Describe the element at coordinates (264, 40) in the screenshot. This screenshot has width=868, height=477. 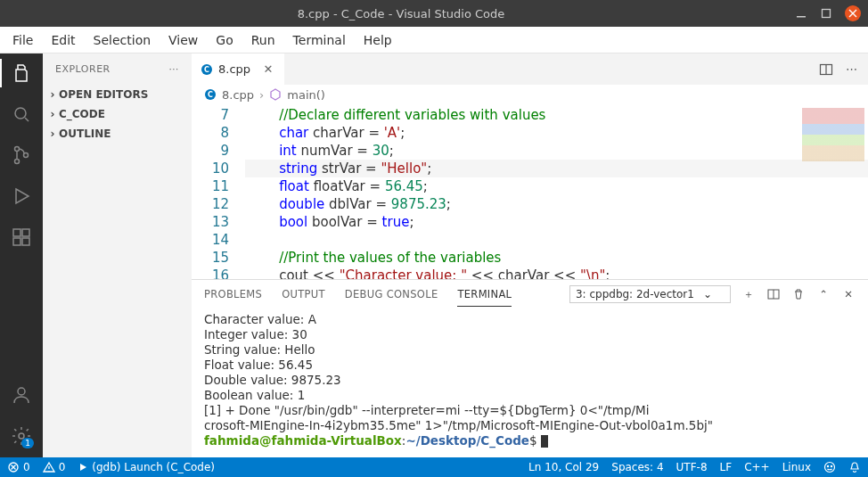
I see `menu-run: Run` at that location.